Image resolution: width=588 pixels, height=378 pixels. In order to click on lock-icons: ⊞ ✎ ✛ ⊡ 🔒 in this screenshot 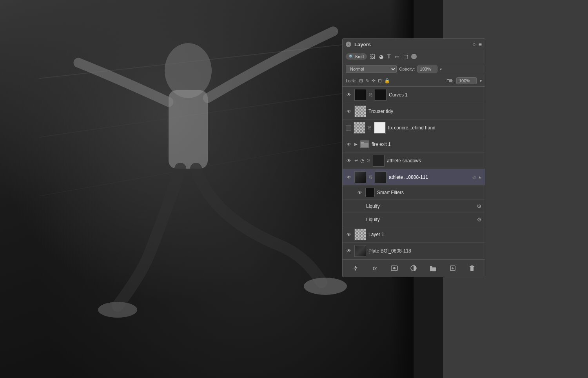, I will do `click(375, 81)`.